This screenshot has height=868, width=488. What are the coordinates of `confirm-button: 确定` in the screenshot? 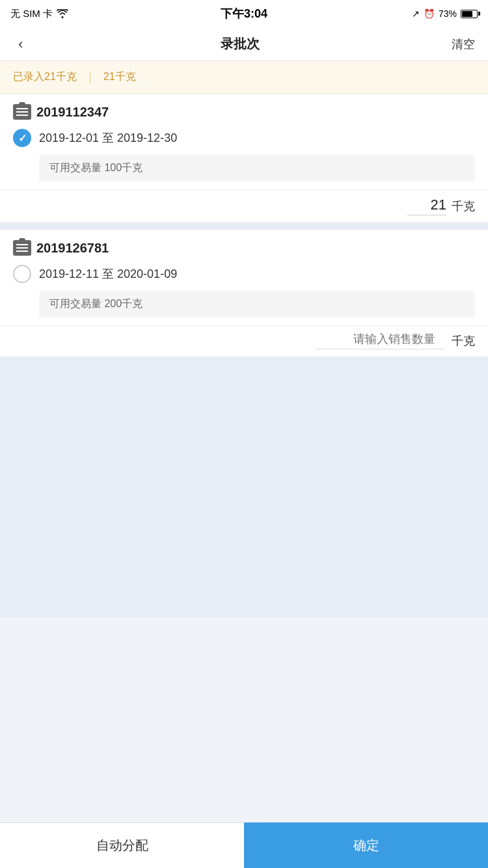 It's located at (366, 845).